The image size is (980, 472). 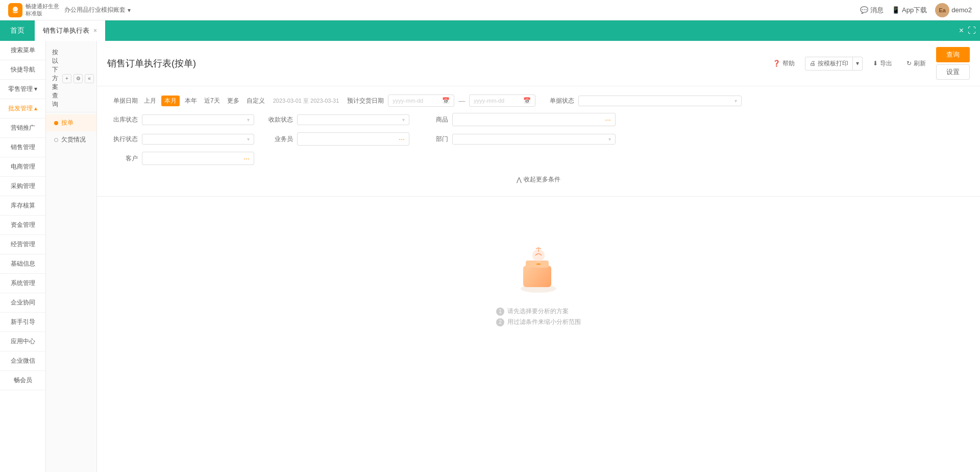 What do you see at coordinates (353, 139) in the screenshot?
I see `salesperson-select: ···` at bounding box center [353, 139].